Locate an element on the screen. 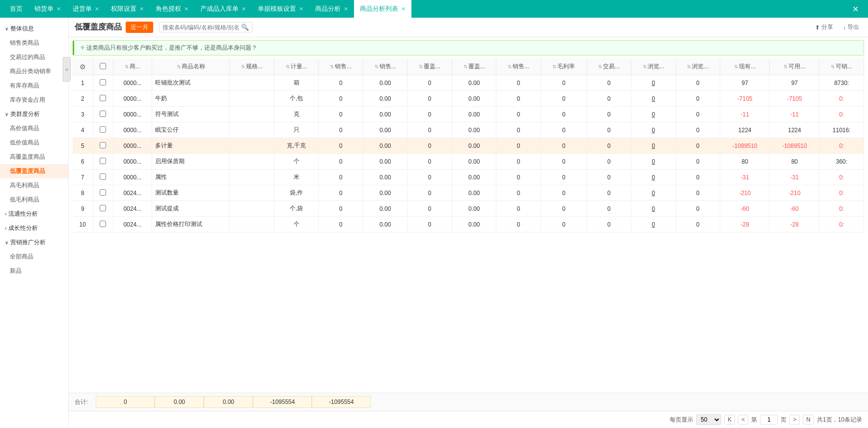  col-settings: ⚙ is located at coordinates (82, 67).